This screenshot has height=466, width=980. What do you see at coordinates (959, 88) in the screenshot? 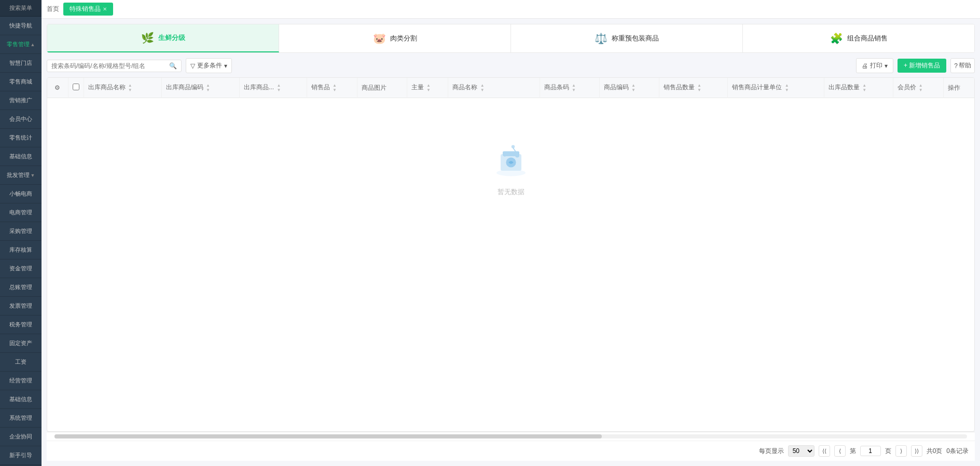
I see `th-action: 操作` at bounding box center [959, 88].